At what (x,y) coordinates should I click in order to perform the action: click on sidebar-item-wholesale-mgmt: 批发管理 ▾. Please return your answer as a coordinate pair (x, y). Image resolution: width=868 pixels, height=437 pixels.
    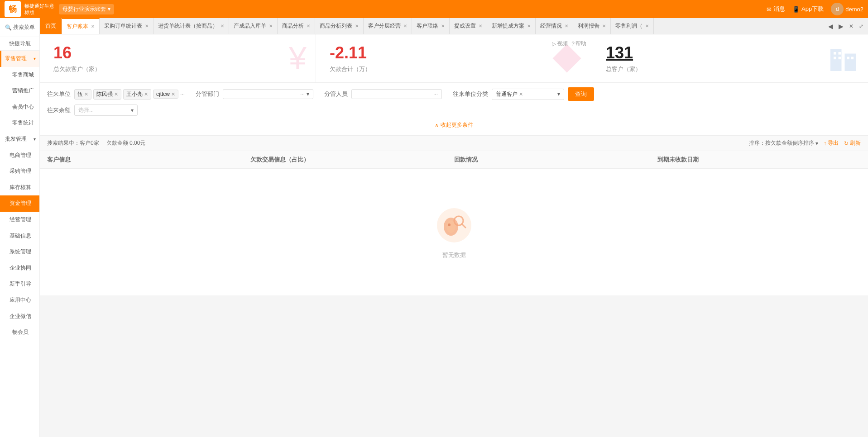
    Looking at the image, I should click on (20, 139).